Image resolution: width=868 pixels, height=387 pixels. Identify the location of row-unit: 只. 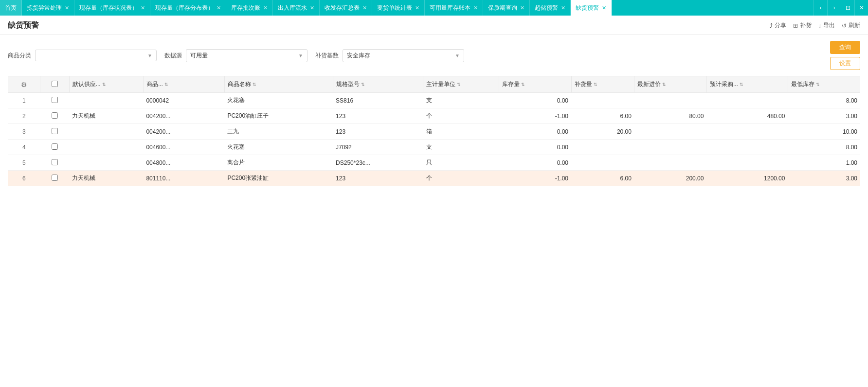
(461, 163).